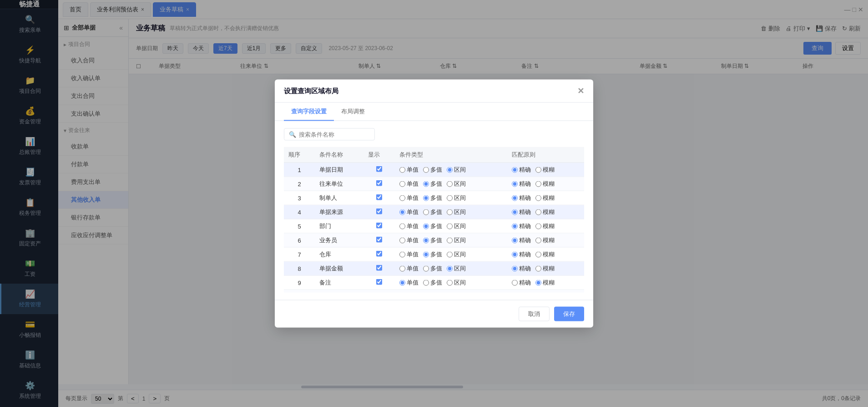 The image size is (868, 407). What do you see at coordinates (434, 226) in the screenshot?
I see `table-row: 5部门单值多值区间精确模糊` at bounding box center [434, 226].